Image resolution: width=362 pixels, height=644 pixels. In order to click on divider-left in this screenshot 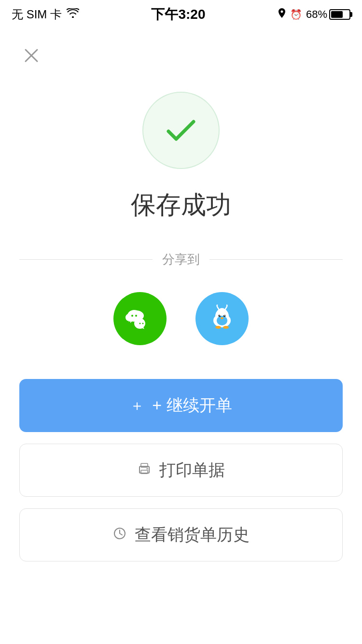, I will do `click(86, 260)`.